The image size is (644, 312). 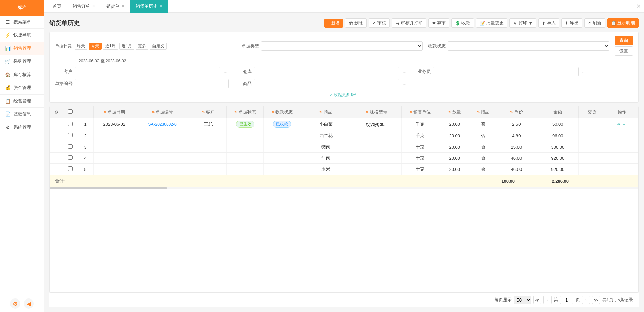 What do you see at coordinates (22, 128) in the screenshot?
I see `sidebar-item-sys-mgmt: ⚙ 系统管理` at bounding box center [22, 128].